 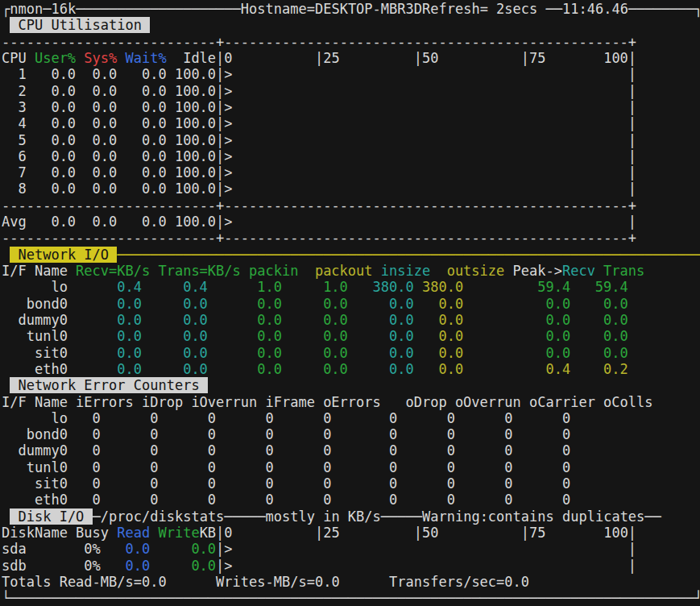 I want to click on disk-table-header: DiskNameBusyReadWriteKB|0 |25 |50 |75 10…, so click(x=351, y=533).